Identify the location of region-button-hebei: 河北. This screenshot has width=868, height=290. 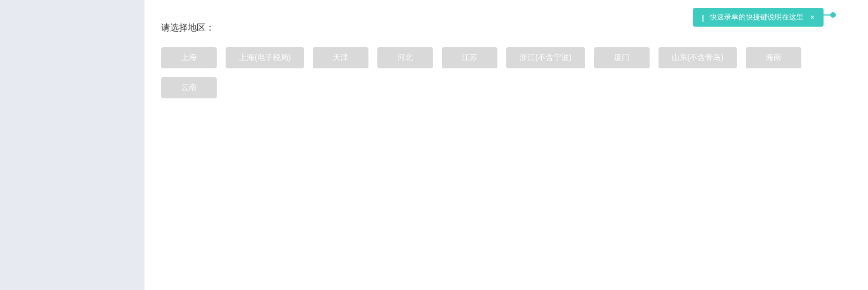
(405, 58).